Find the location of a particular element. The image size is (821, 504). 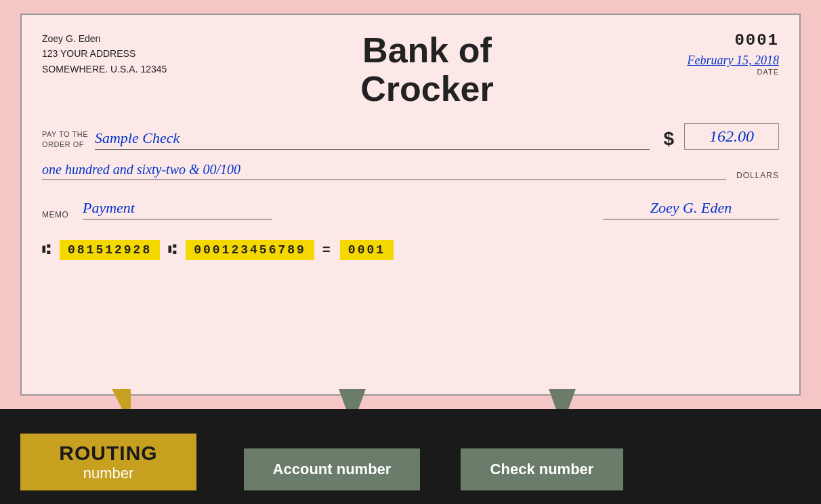

written-amount: one hundred and sixty-two & 00/100 is located at coordinates (384, 171).